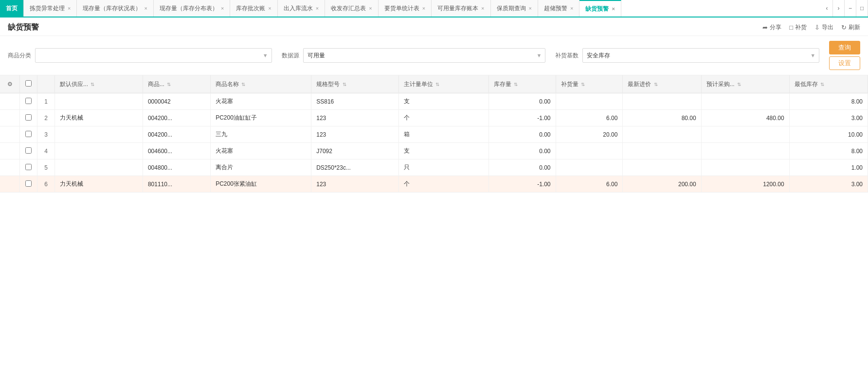  Describe the element at coordinates (115, 8) in the screenshot. I see `tab-inventory-status: 现存量（库存状况表） ×` at that location.